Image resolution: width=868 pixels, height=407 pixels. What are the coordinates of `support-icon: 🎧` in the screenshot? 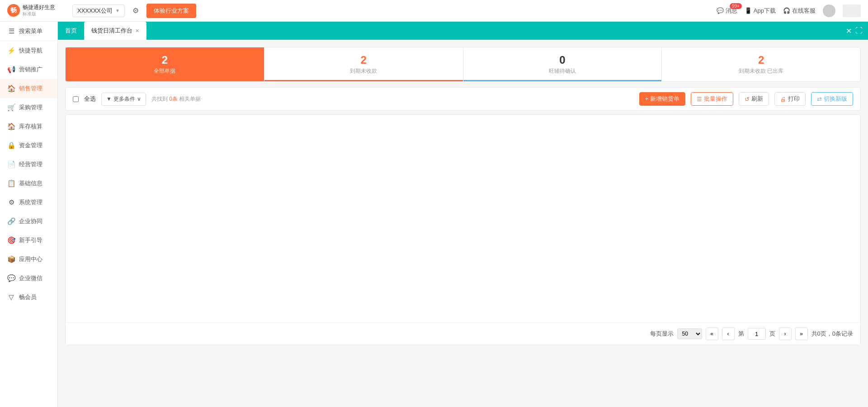 It's located at (787, 11).